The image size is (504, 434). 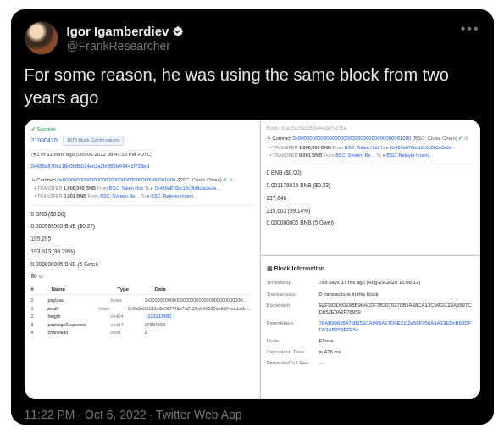 I want to click on user-column: Igor Igamberdiev @FrankResearcher, so click(x=125, y=39).